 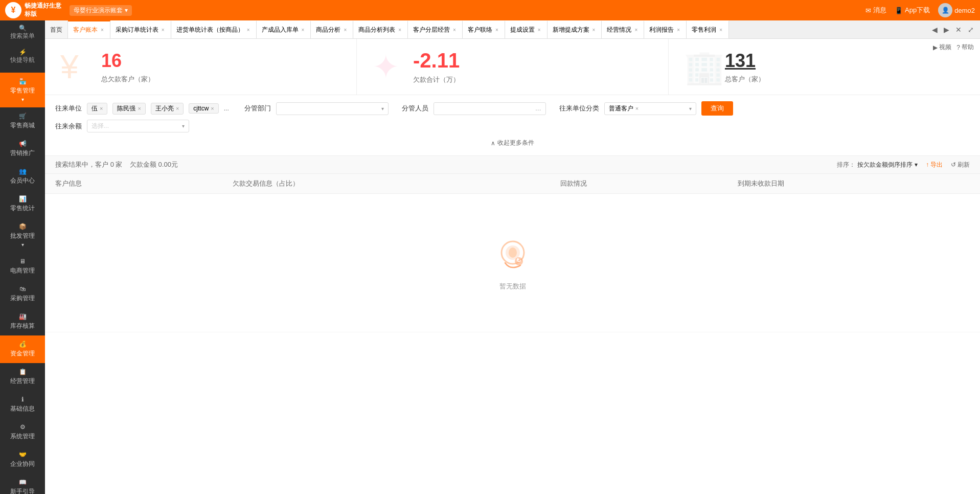 I want to click on tab-scroll-left-icon: ◀, so click(x=935, y=30).